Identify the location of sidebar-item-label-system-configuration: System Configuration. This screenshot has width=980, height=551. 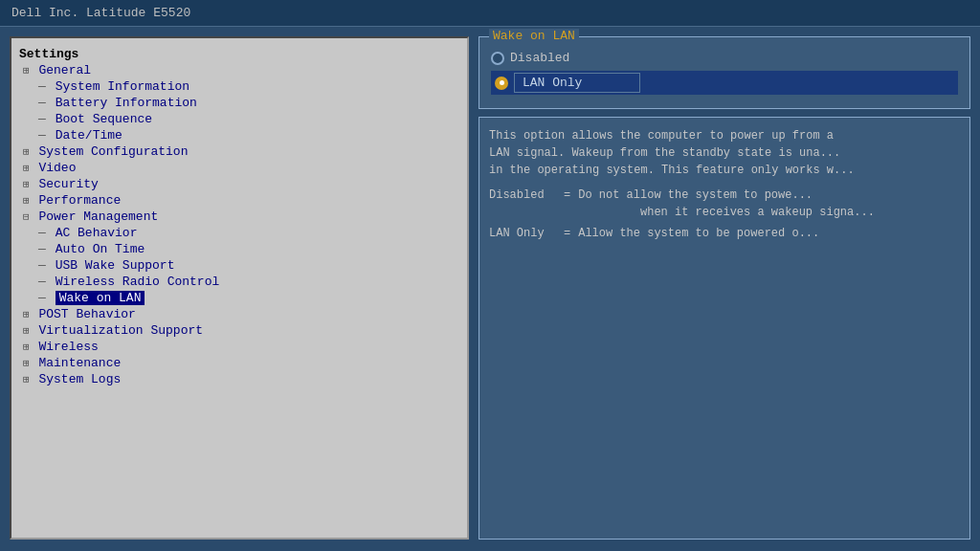
(113, 151).